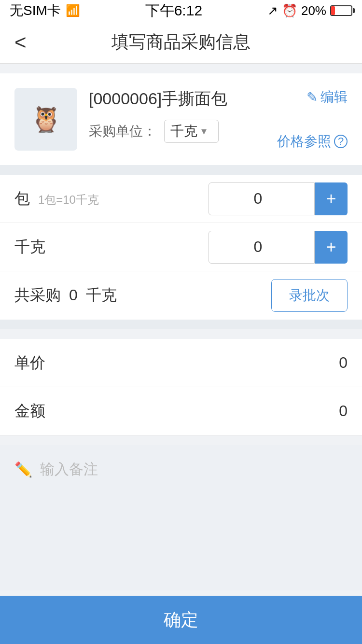 This screenshot has width=362, height=644. Describe the element at coordinates (262, 247) in the screenshot. I see `kg-input` at that location.